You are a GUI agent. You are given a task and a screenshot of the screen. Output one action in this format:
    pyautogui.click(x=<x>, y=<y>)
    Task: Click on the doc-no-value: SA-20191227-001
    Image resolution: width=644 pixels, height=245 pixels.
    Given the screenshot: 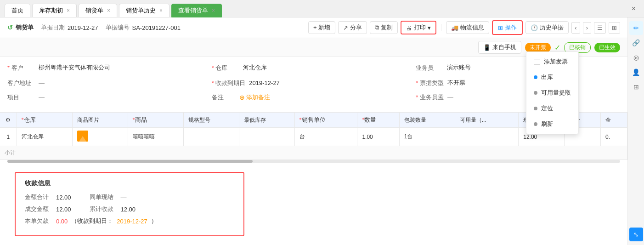 What is the action you would take?
    pyautogui.click(x=157, y=28)
    